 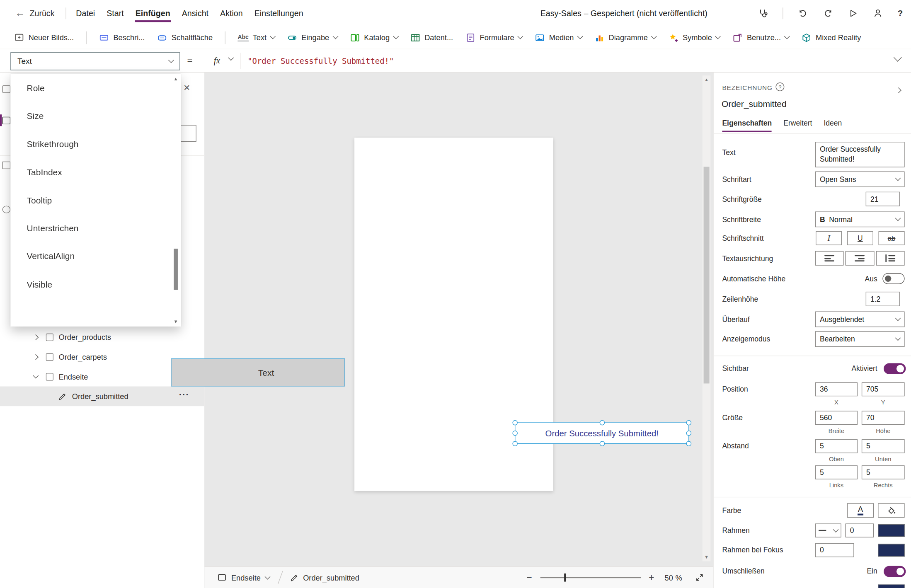 What do you see at coordinates (833, 125) in the screenshot?
I see `tab-ideen: Ideen` at bounding box center [833, 125].